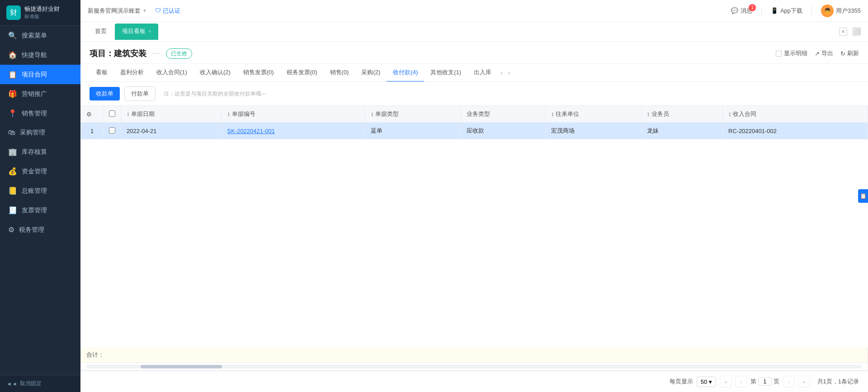 This screenshot has height=392, width=868. I want to click on page-number-input, so click(765, 382).